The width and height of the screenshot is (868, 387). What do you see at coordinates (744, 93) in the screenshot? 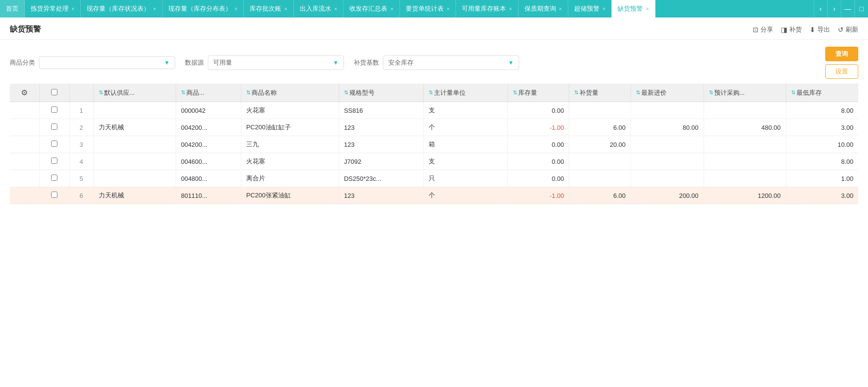
I see `th-est-purchase: ⇅ 预计采购...` at bounding box center [744, 93].